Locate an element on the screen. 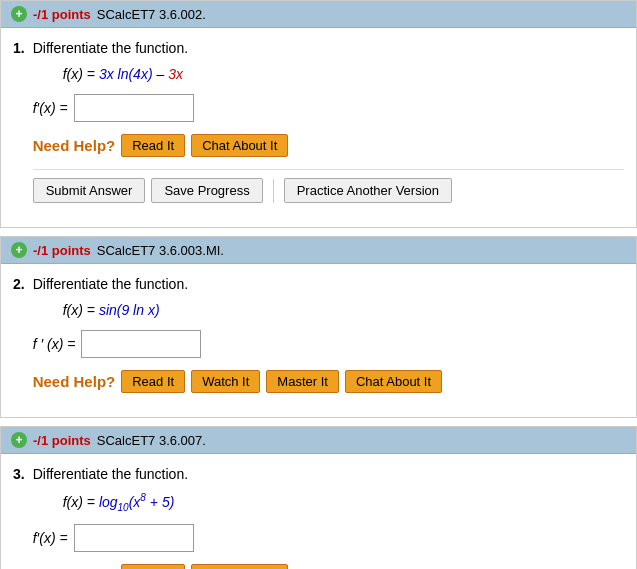 This screenshot has height=569, width=637. need-help-label-2: Need Help? is located at coordinates (74, 382).